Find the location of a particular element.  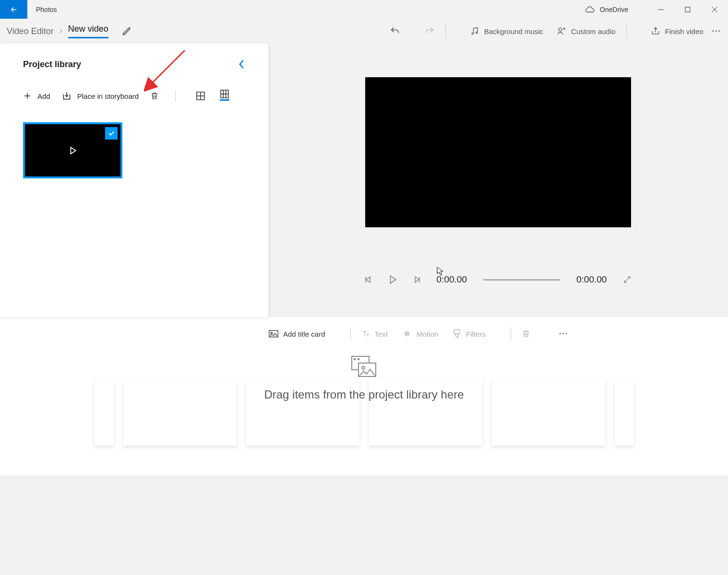

grid-small-button is located at coordinates (225, 96).